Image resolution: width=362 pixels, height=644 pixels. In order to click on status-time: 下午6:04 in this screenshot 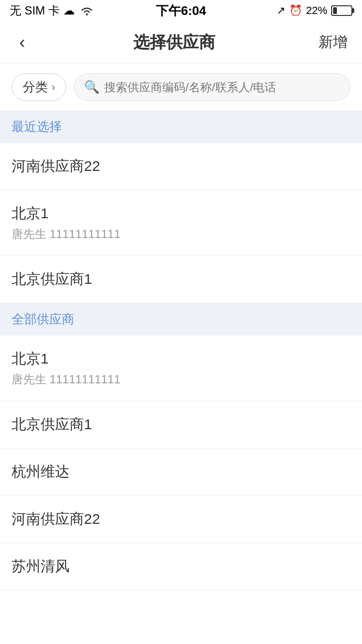, I will do `click(181, 11)`.